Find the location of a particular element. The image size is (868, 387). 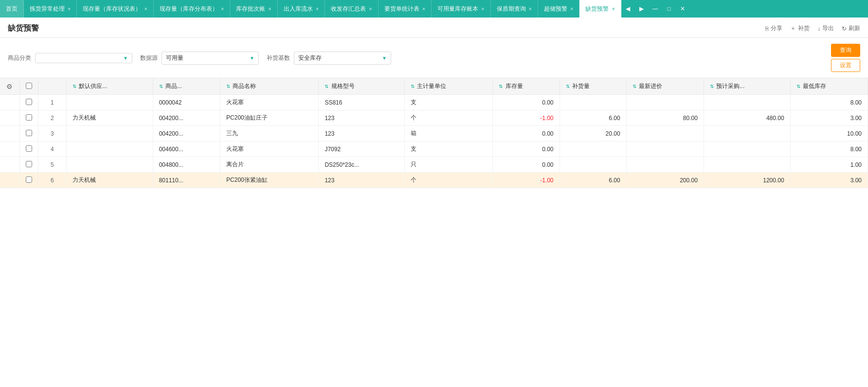

close-tab-4: × is located at coordinates (270, 9).